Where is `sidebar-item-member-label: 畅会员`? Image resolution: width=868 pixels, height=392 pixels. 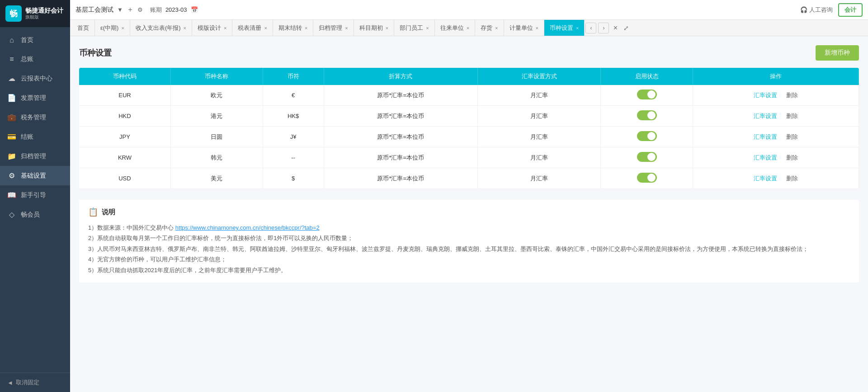
sidebar-item-member-label: 畅会员 is located at coordinates (30, 215).